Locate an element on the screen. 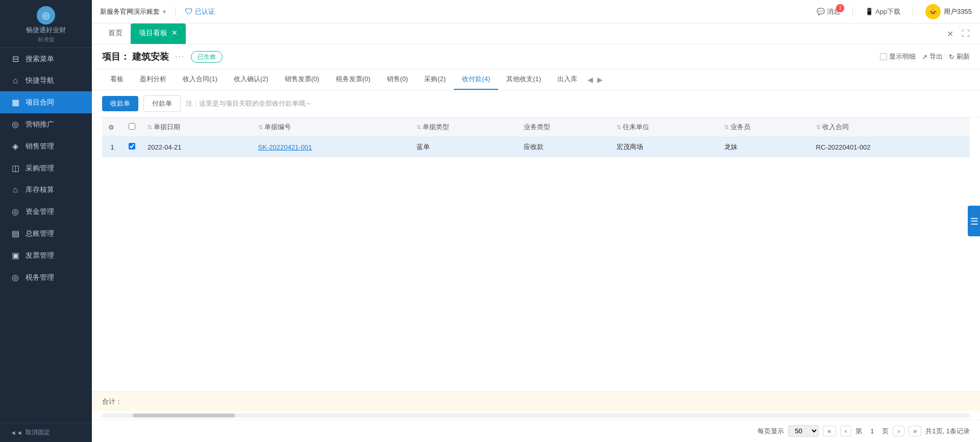 The height and width of the screenshot is (442, 980). sidebar-pin-button: ◄◄ 取消固定 is located at coordinates (46, 432).